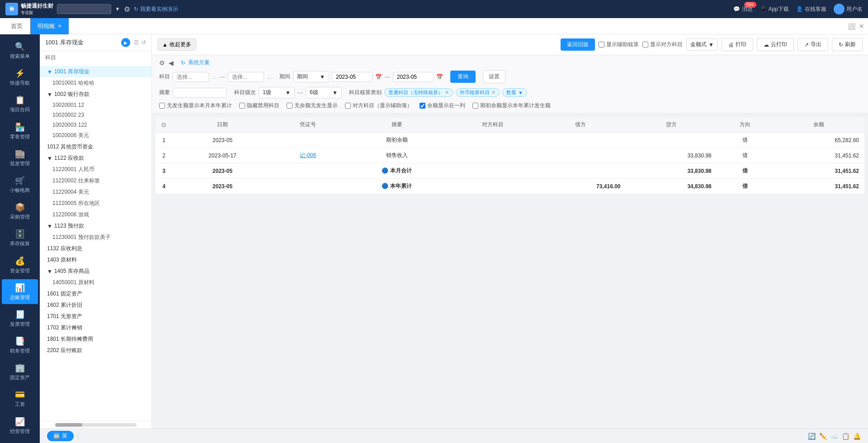  I want to click on tree-list-icon: ☰, so click(137, 43).